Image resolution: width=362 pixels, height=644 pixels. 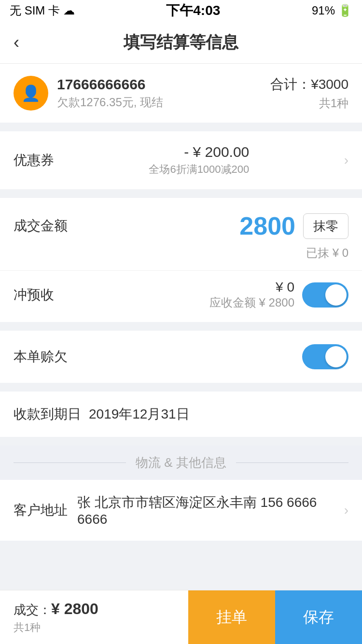 I want to click on bottom-summary-top: 成交：¥ 2800, so click(x=94, y=609).